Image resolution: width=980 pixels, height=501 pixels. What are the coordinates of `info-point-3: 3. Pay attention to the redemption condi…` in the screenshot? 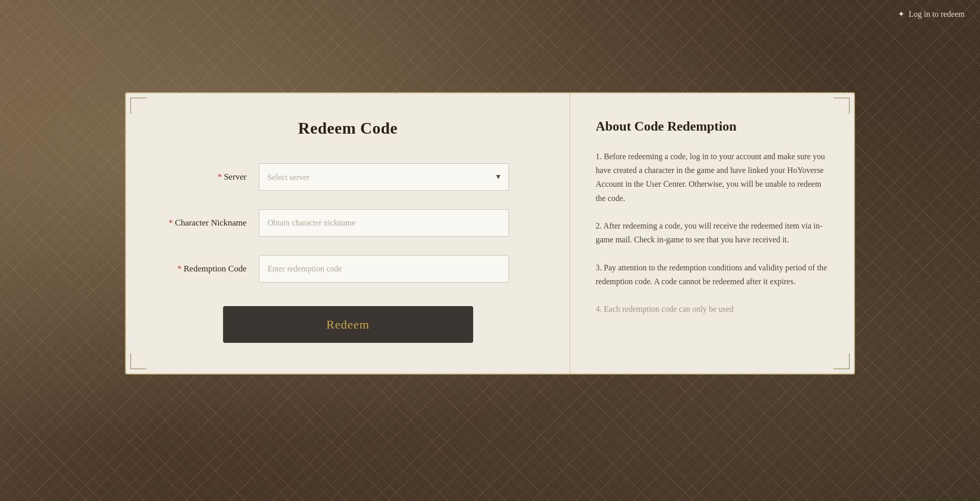 It's located at (712, 274).